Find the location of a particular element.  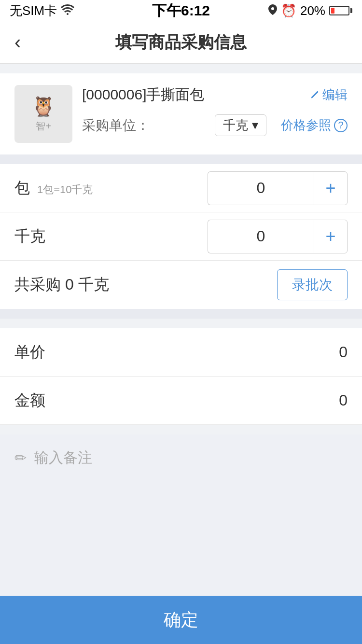

batch-button: 录批次 is located at coordinates (312, 285).